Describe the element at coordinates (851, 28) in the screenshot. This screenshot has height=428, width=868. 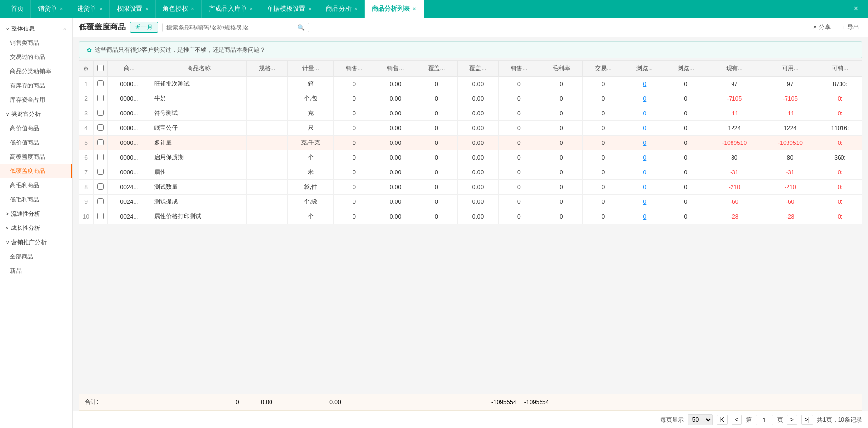
I see `export-button: ↓ 导出` at that location.